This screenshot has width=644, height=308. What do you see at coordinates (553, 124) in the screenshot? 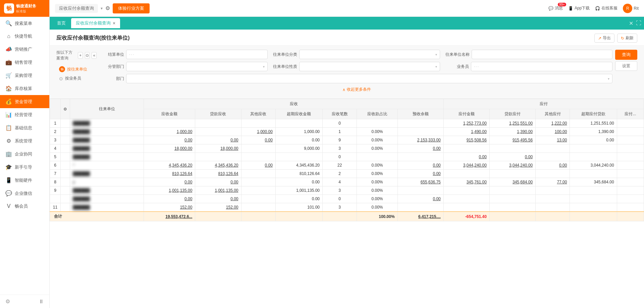
I see `table-cell: 1,222.00` at bounding box center [553, 124].